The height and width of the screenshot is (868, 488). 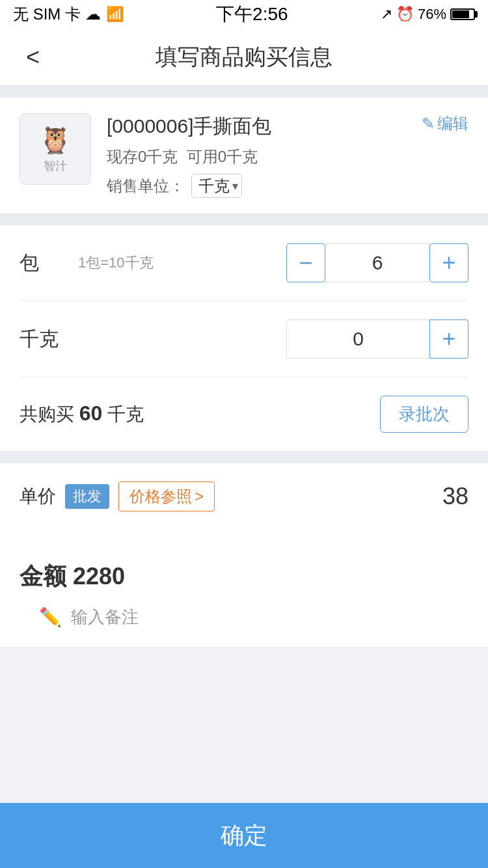 I want to click on status-bar: 无 SIM 卡 ☁ 📶 下午2:56 ↗ ⏰ 76%, so click(x=244, y=14).